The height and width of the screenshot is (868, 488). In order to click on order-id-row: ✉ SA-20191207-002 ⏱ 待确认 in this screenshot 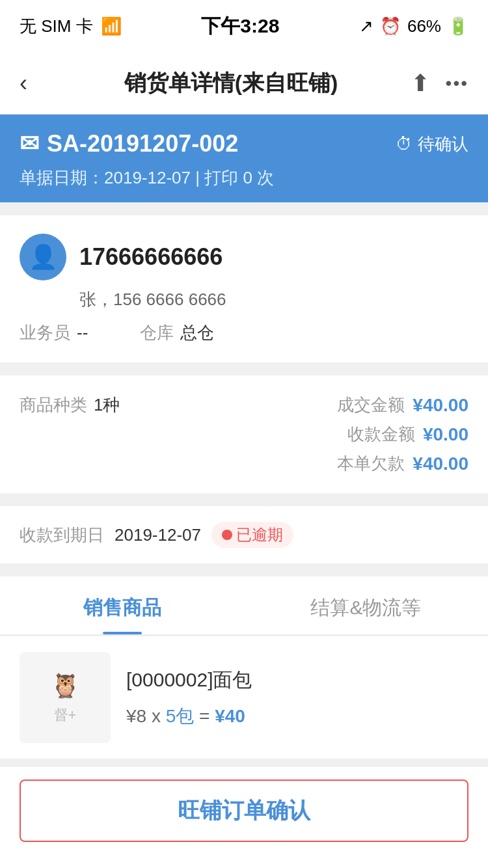, I will do `click(244, 144)`.